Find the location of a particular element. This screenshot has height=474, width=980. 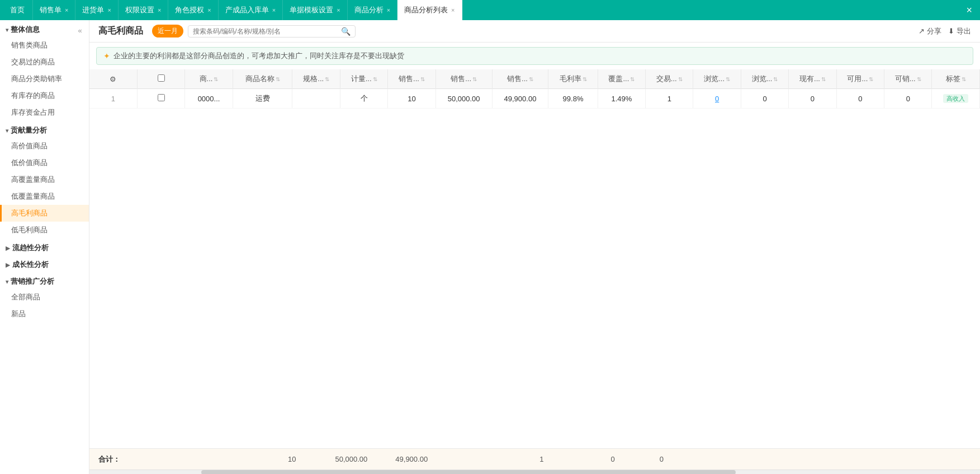

th-unit: 计量...⇅ is located at coordinates (363, 79).